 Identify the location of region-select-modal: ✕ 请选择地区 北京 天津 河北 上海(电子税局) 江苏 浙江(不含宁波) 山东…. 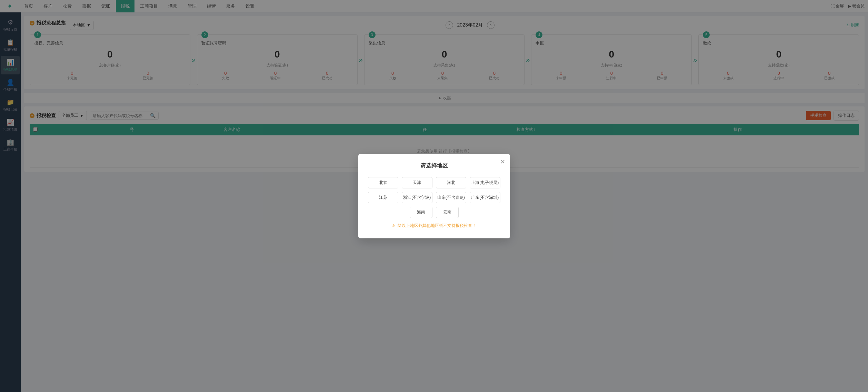
(434, 196).